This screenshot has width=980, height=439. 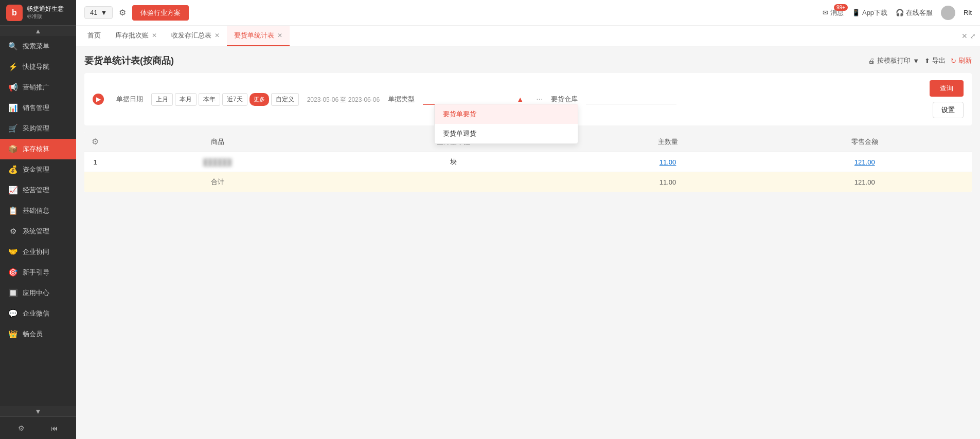 What do you see at coordinates (98, 99) in the screenshot?
I see `filter-expand-btn: ▶` at bounding box center [98, 99].